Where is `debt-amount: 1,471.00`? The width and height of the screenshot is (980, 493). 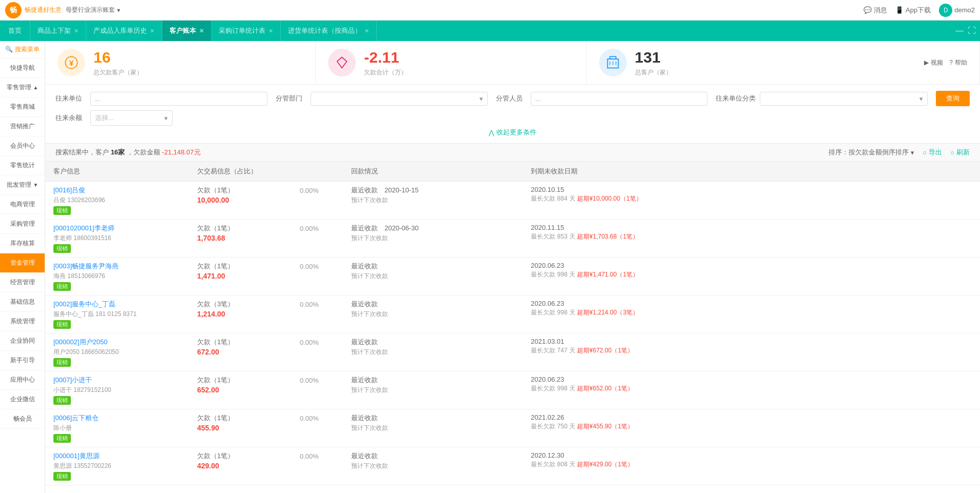 debt-amount: 1,471.00 is located at coordinates (240, 276).